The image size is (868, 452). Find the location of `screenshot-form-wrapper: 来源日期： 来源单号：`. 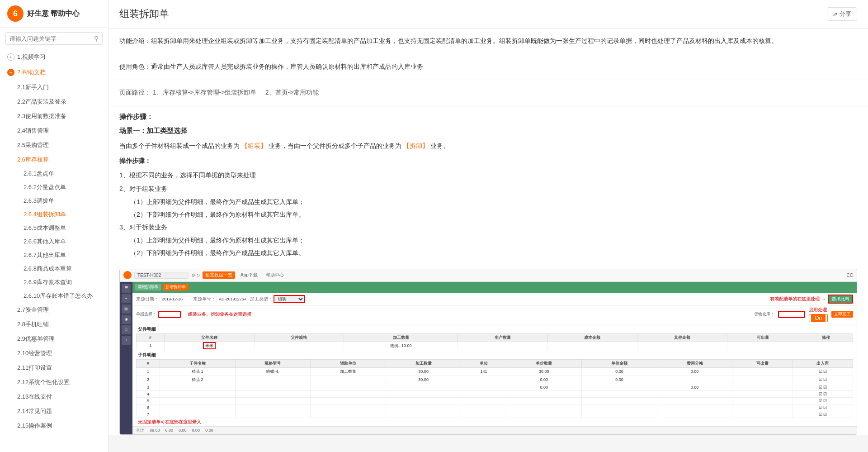

screenshot-form-wrapper: 来源日期： 来源单号： is located at coordinates (495, 309).